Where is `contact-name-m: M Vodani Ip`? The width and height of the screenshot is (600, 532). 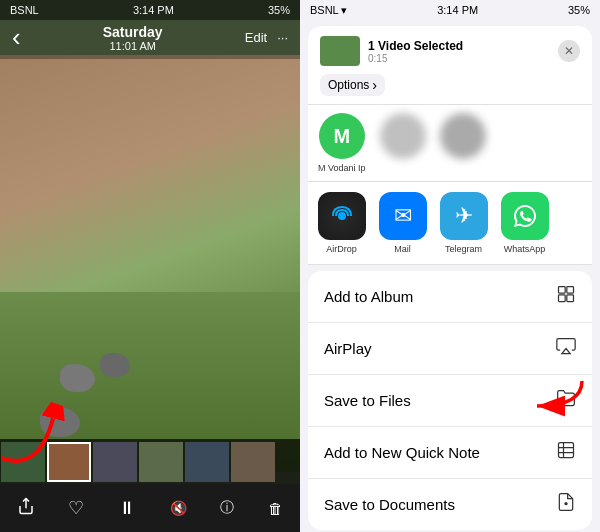
contact-name-m: M Vodani Ip is located at coordinates (342, 168).